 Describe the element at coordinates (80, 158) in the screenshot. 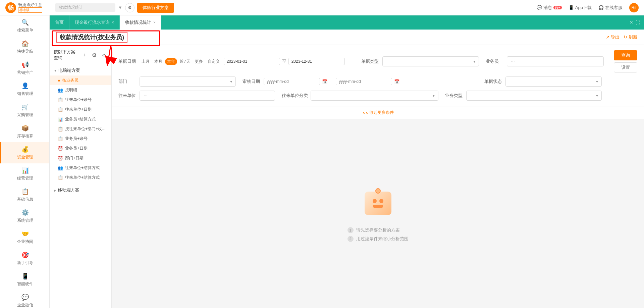

I see `scheme-item-dept-date: ⏰ 部门+日期` at that location.